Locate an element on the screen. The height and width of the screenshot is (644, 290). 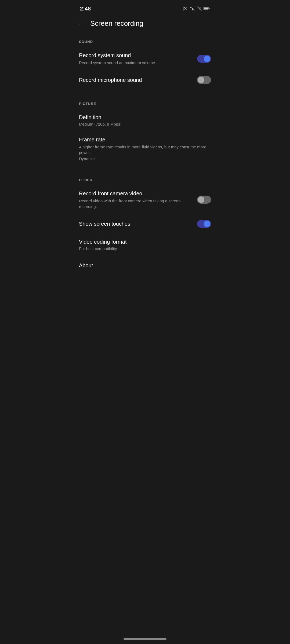
record-system-sound-toggle is located at coordinates (204, 59).